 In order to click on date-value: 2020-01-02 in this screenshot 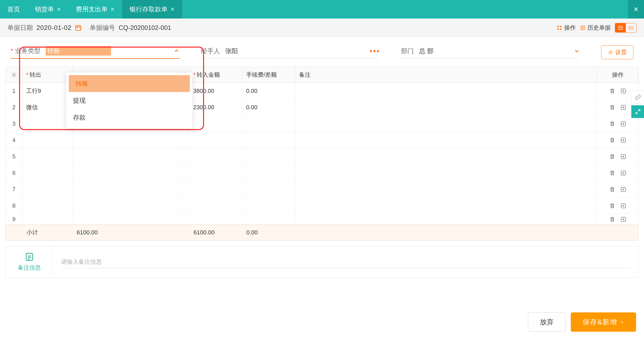, I will do `click(54, 28)`.